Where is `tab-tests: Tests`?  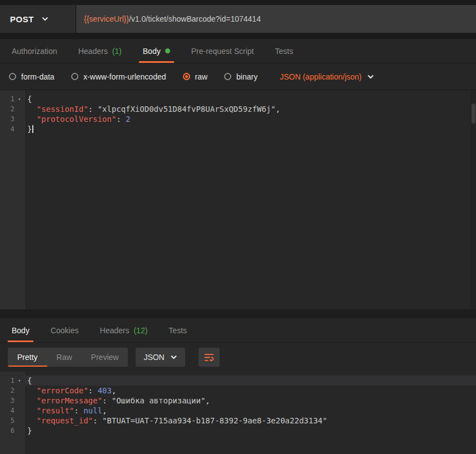
tab-tests: Tests is located at coordinates (285, 51).